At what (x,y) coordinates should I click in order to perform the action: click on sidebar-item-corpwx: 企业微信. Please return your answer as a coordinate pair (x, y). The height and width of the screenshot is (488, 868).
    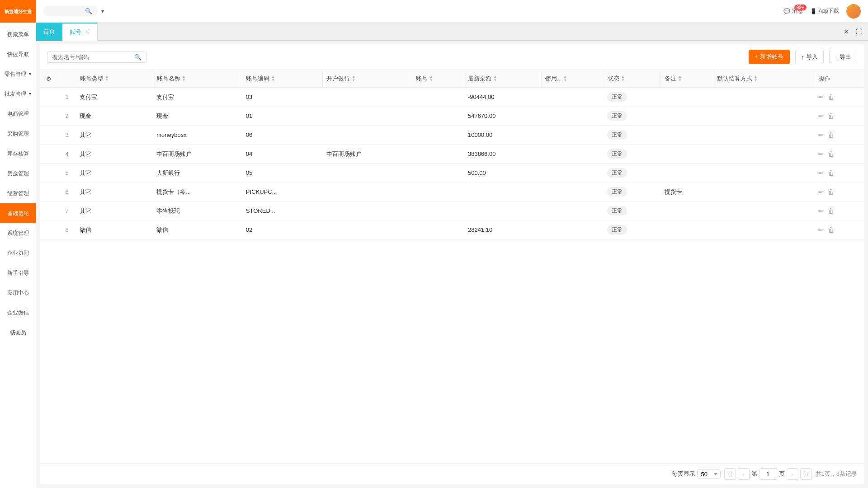
    Looking at the image, I should click on (18, 313).